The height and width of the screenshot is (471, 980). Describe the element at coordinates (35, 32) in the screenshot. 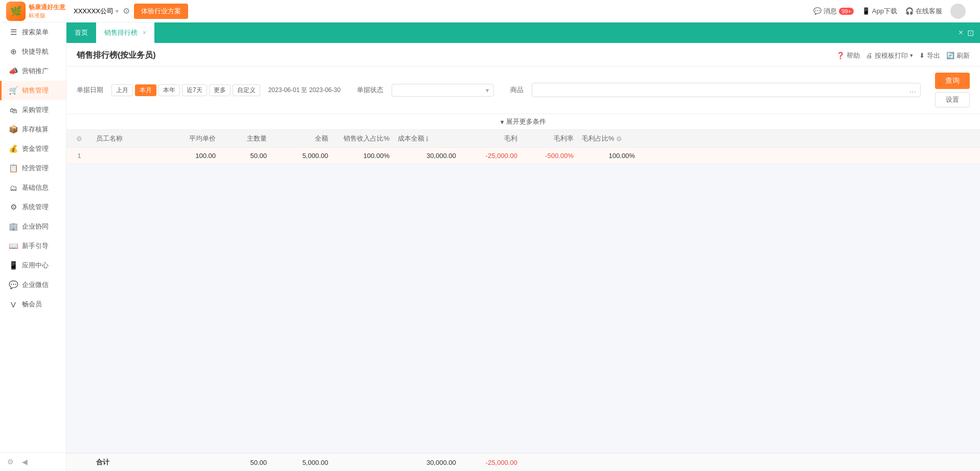

I see `sidebar-label-search-order: 搜索菜单` at that location.